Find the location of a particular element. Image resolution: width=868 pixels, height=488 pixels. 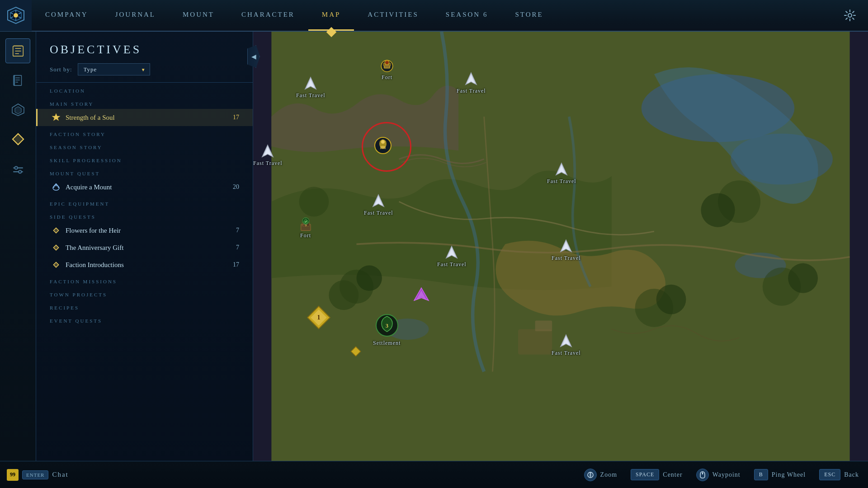

sidebar-icon-objectives is located at coordinates (18, 51).